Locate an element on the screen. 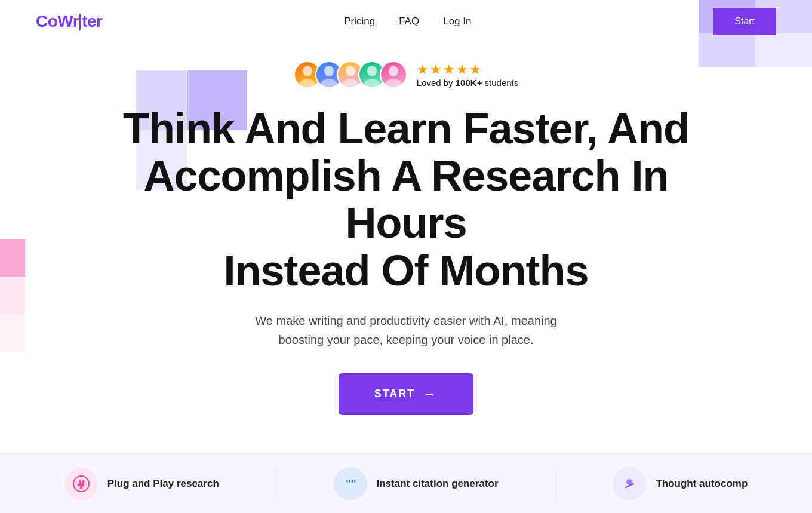  feature-citation-label: Instant citation generator is located at coordinates (438, 484).